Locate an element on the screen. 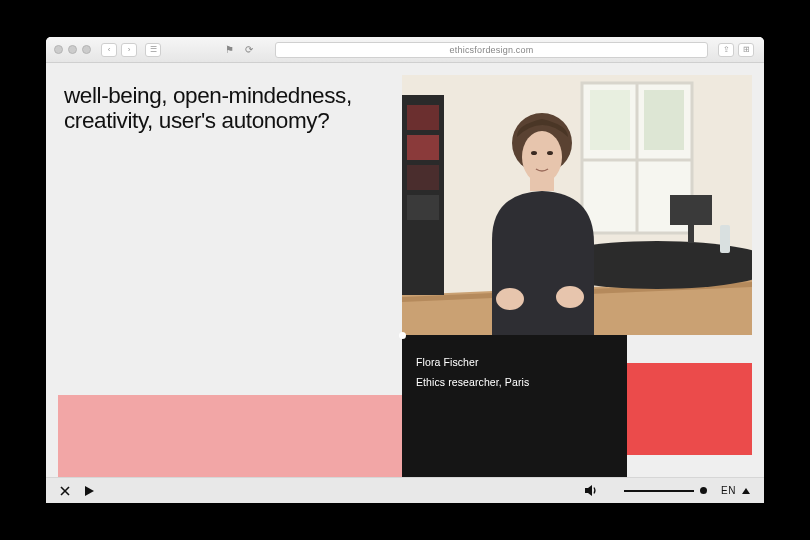  red-block is located at coordinates (690, 409).